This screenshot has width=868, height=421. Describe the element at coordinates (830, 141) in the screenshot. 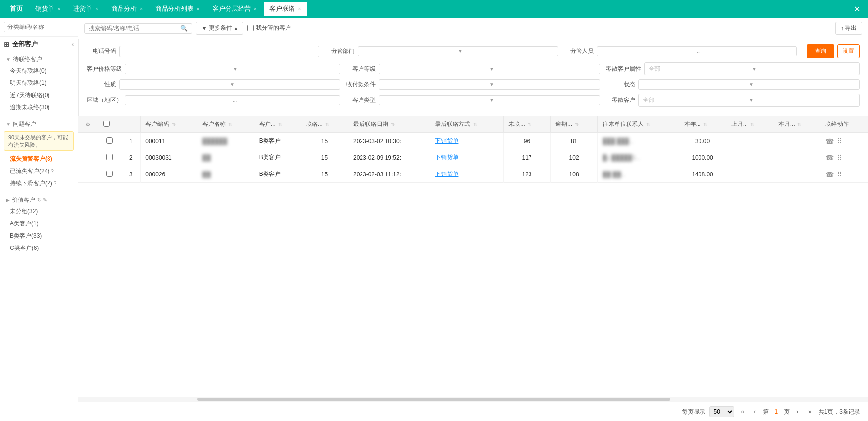

I see `action-connect-icon-0: ☎` at that location.